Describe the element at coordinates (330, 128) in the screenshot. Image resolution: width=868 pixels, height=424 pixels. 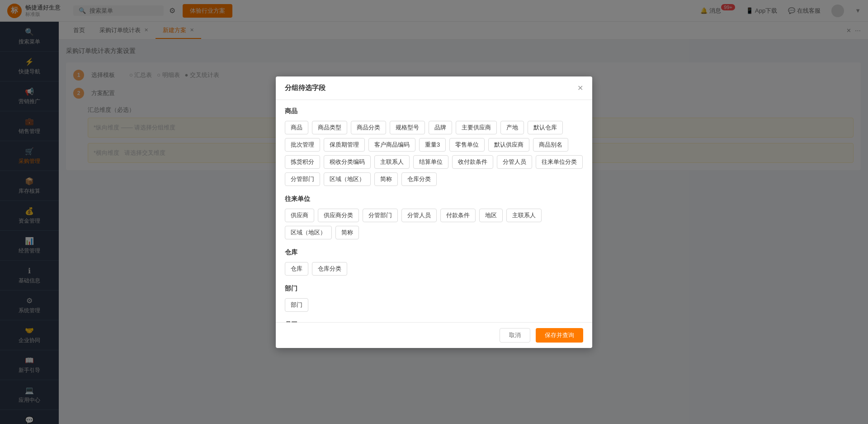
I see `field-tag-0-1: 商品类型` at that location.